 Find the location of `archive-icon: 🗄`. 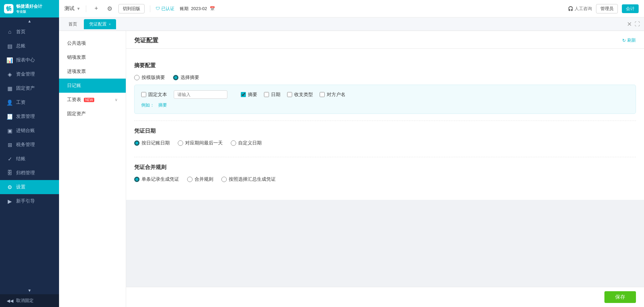

archive-icon: 🗄 is located at coordinates (10, 173).